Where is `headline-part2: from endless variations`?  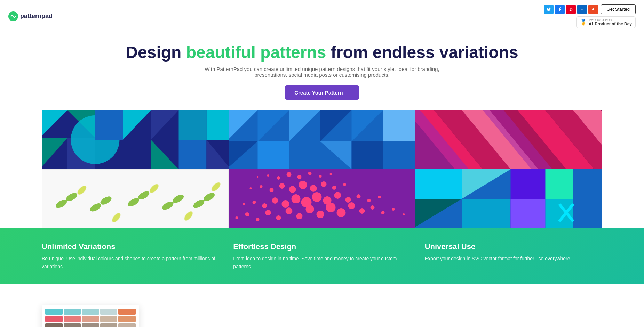 headline-part2: from endless variations is located at coordinates (422, 52).